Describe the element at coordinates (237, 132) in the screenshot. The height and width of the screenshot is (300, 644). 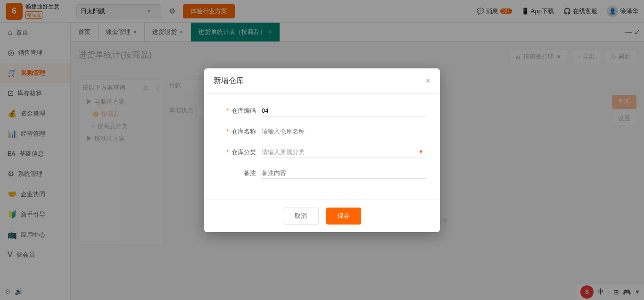
I see `name-label: * 仓库名称` at that location.